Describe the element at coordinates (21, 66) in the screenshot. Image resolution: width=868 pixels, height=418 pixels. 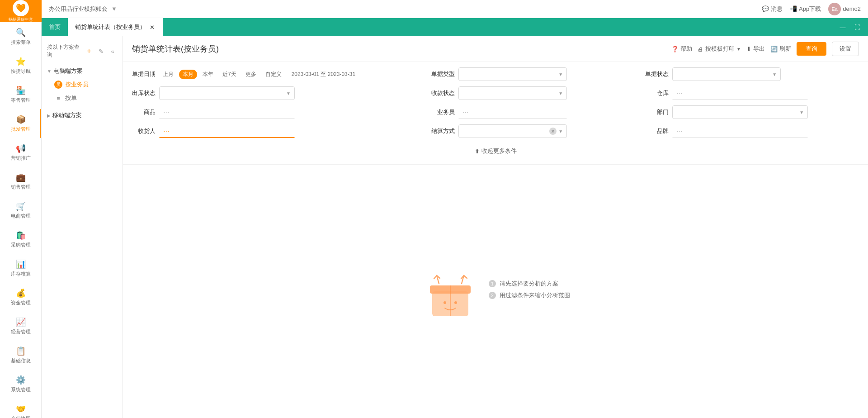
I see `sidebar-item-quick-nav: ⭐ 快捷导航` at that location.